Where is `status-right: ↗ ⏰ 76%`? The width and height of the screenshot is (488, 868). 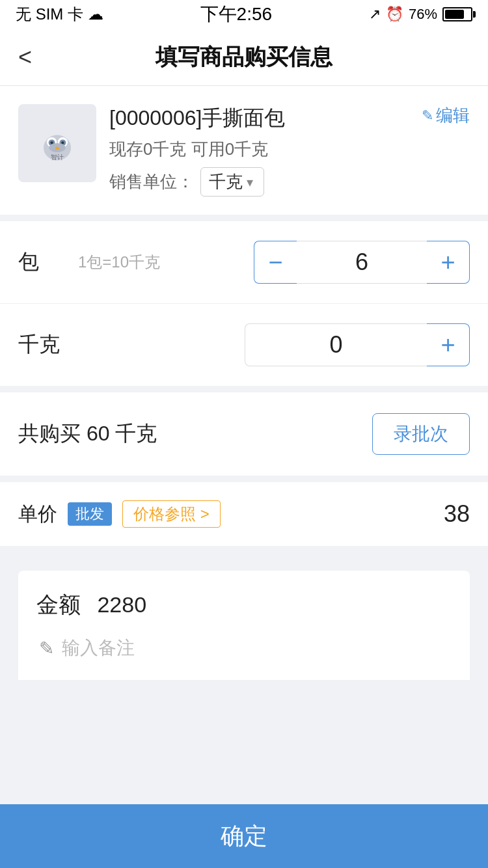 status-right: ↗ ⏰ 76% is located at coordinates (420, 14).